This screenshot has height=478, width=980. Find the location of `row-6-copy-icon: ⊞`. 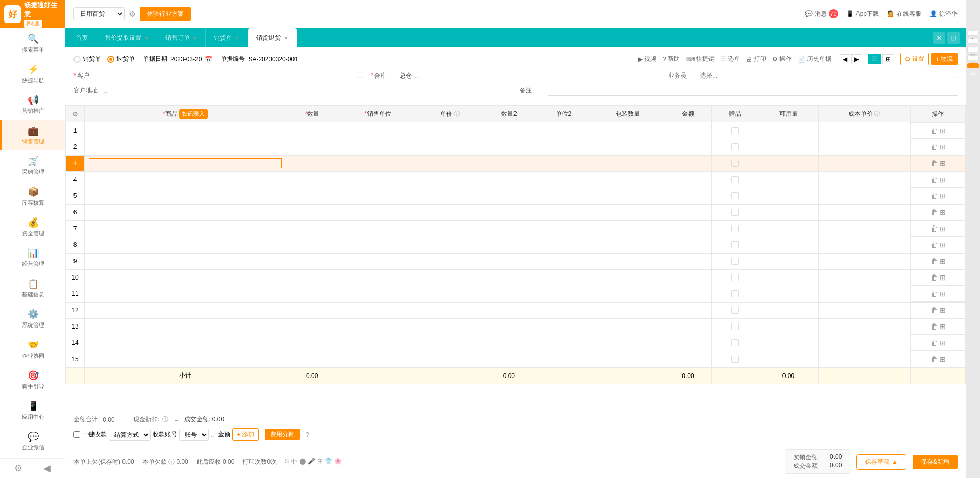

row-6-copy-icon: ⊞ is located at coordinates (943, 212).